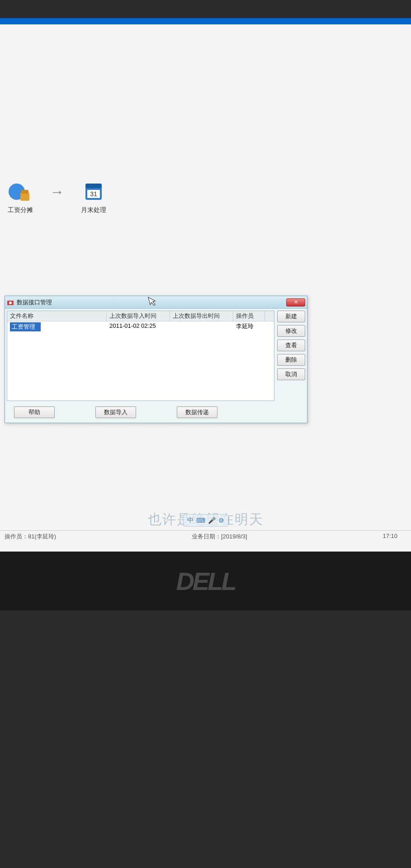  I want to click on data-table: 文件名称 上次数据导入时间 上次数据导出时间 操作员 工资管理 2011-01-…, so click(141, 356).